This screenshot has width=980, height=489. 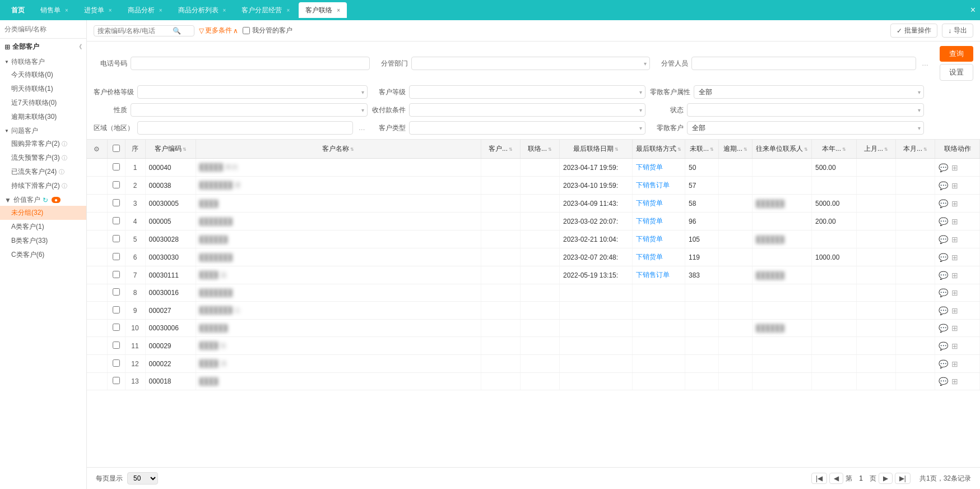 I want to click on grid-action-icon-7: ⊞, so click(x=955, y=293).